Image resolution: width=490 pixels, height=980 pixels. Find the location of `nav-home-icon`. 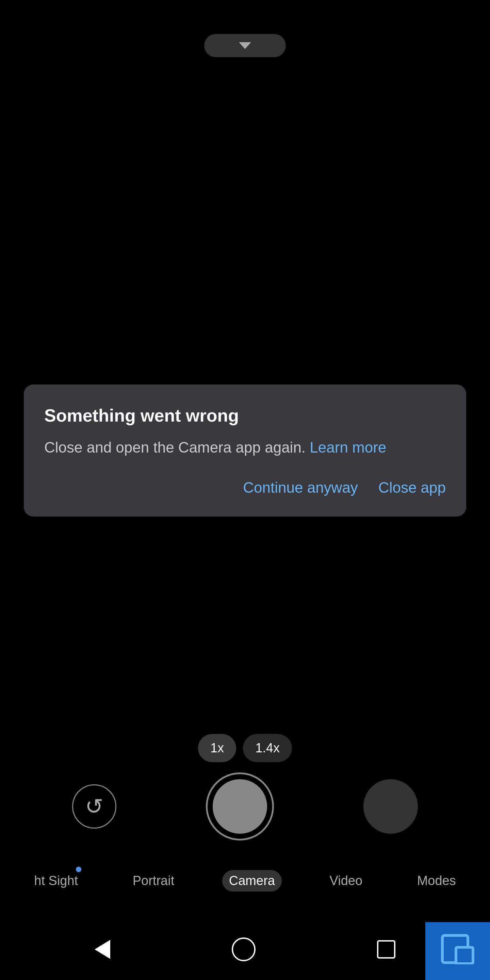

nav-home-icon is located at coordinates (243, 950).